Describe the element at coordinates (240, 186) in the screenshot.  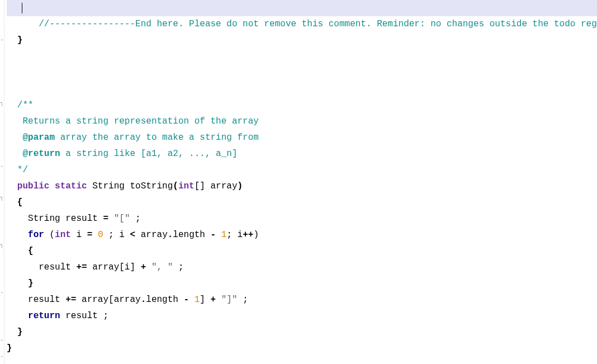
I see `paren: )` at that location.